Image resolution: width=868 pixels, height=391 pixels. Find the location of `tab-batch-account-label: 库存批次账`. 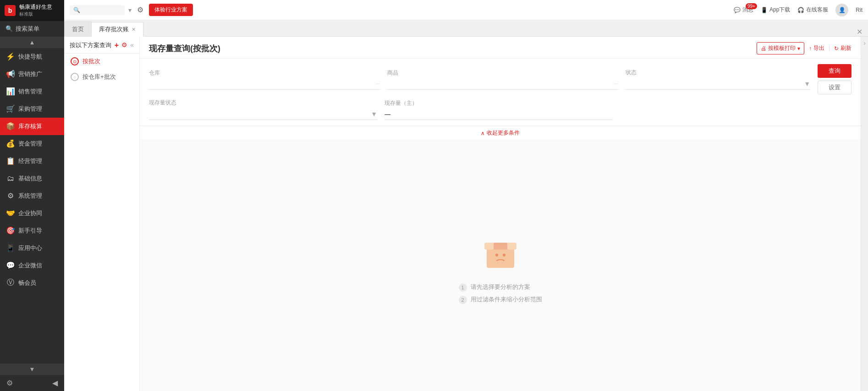

tab-batch-account-label: 库存批次账 is located at coordinates (114, 29).